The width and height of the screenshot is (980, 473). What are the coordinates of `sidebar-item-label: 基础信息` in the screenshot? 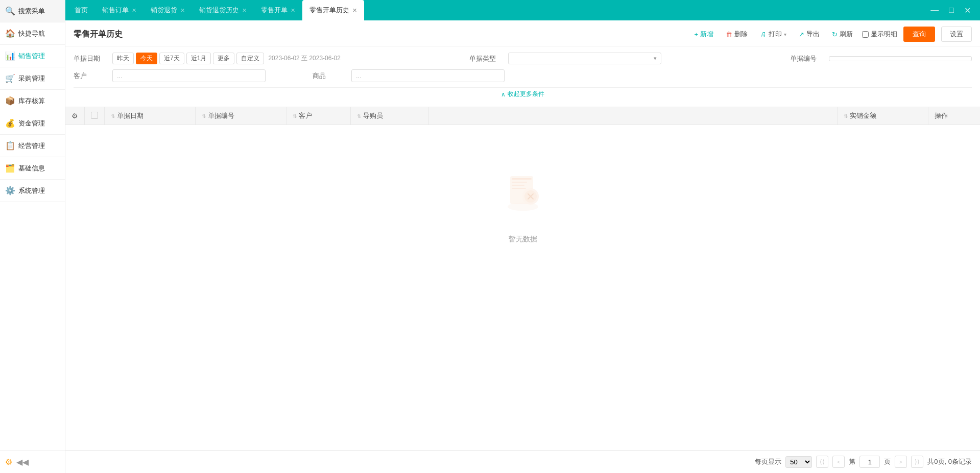 It's located at (32, 168).